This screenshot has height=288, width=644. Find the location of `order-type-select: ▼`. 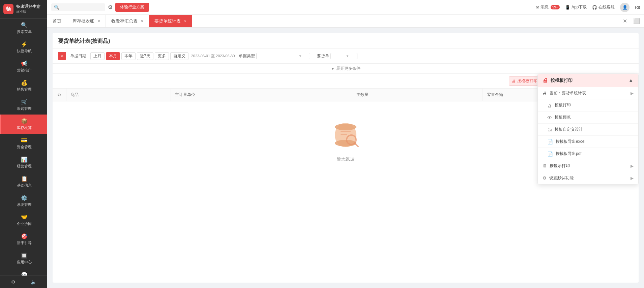

order-type-select: ▼ is located at coordinates (283, 56).